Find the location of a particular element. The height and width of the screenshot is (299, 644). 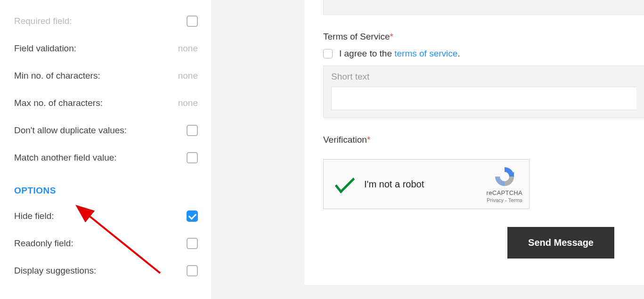

short-text-block: Short text is located at coordinates (483, 92).